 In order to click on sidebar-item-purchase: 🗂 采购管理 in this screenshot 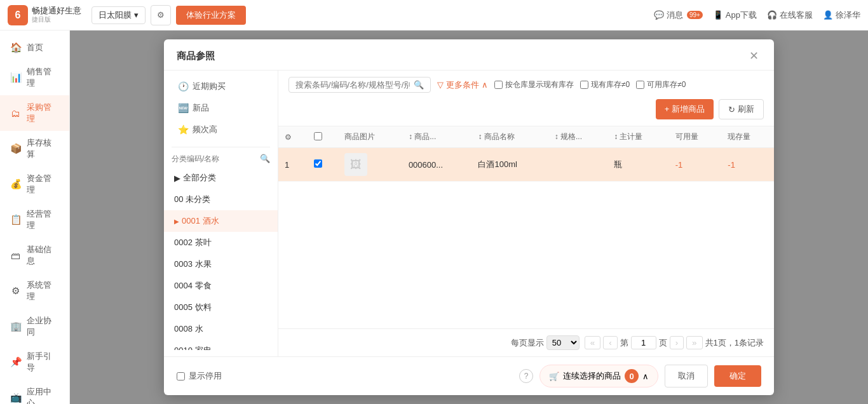, I will do `click(34, 113)`.